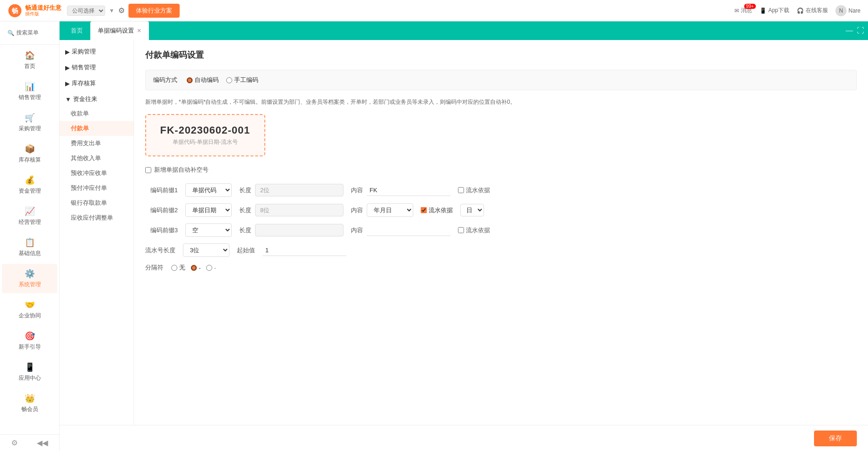 This screenshot has width=868, height=451. What do you see at coordinates (861, 31) in the screenshot?
I see `maximize-icon: ⛶` at bounding box center [861, 31].